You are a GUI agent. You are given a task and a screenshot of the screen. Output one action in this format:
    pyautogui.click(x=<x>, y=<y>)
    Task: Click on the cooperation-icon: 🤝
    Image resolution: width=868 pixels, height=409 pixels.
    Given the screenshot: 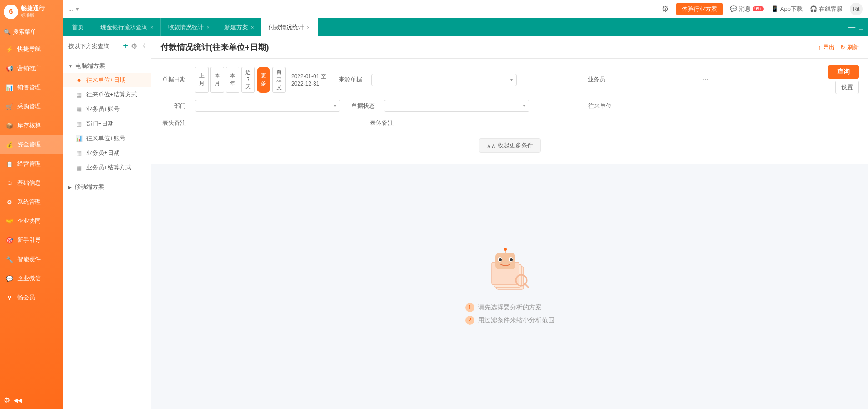 What is the action you would take?
    pyautogui.click(x=10, y=221)
    